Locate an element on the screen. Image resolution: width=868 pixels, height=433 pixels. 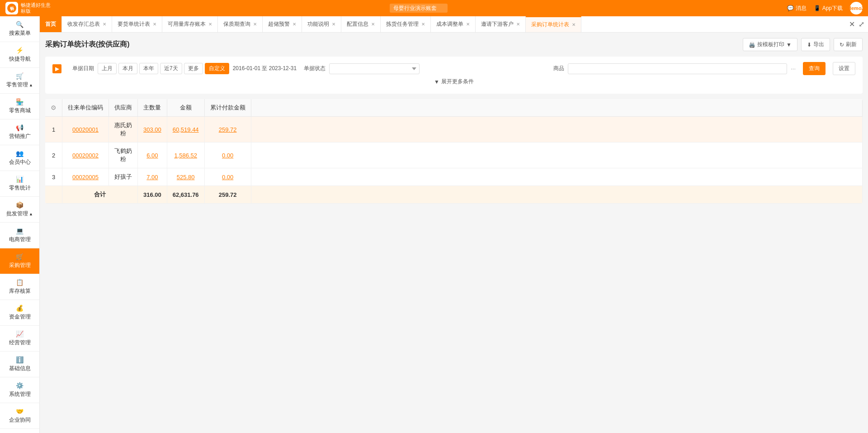
sidebar-item-retail-stat: 📊 零售统计 is located at coordinates (20, 184).